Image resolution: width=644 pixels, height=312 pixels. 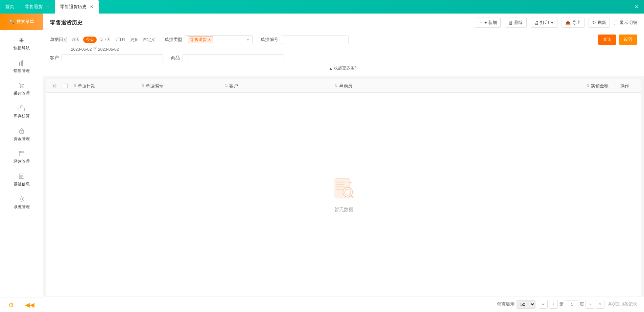 I want to click on sidebar-item-basic-info-label: 基础信息, so click(x=22, y=184).